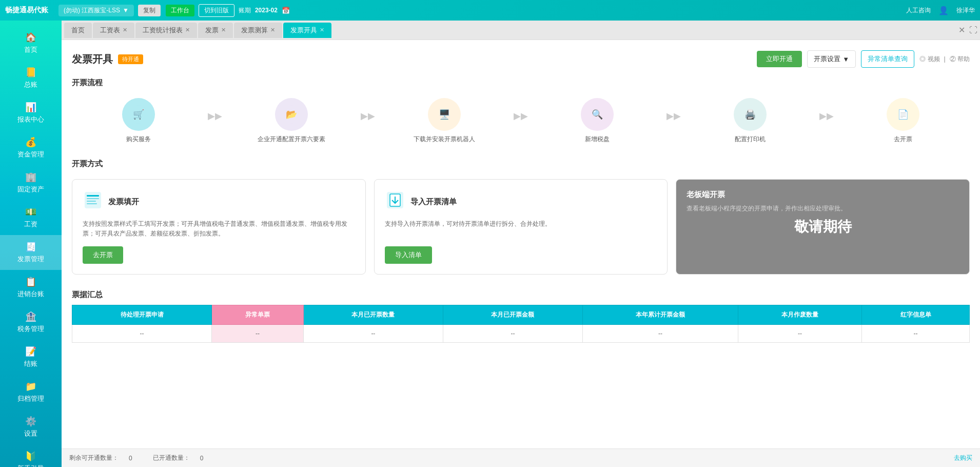  What do you see at coordinates (139, 140) in the screenshot?
I see `buy-service-label: 购买服务` at bounding box center [139, 140].